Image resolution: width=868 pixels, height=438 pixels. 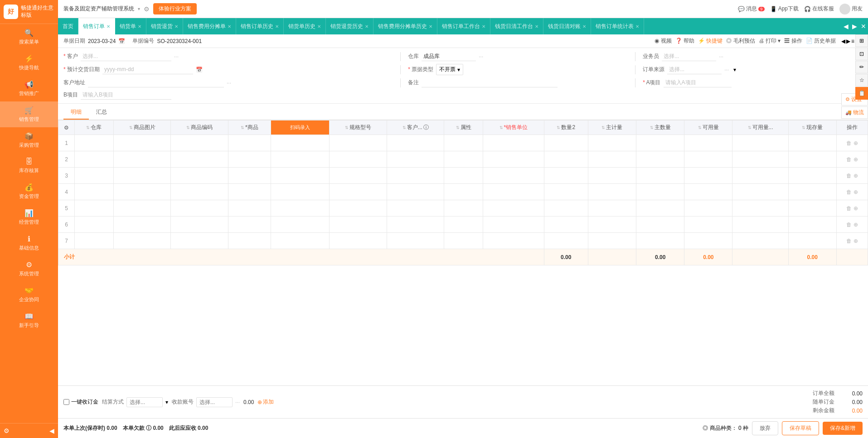 What do you see at coordinates (481, 57) in the screenshot?
I see `warehouse-dots: ···` at bounding box center [481, 57].